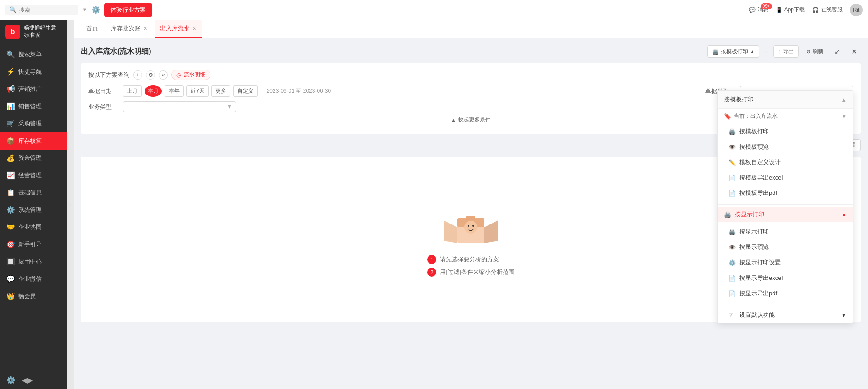 The height and width of the screenshot is (389, 868). I want to click on search-icon: 🔍, so click(10, 55).